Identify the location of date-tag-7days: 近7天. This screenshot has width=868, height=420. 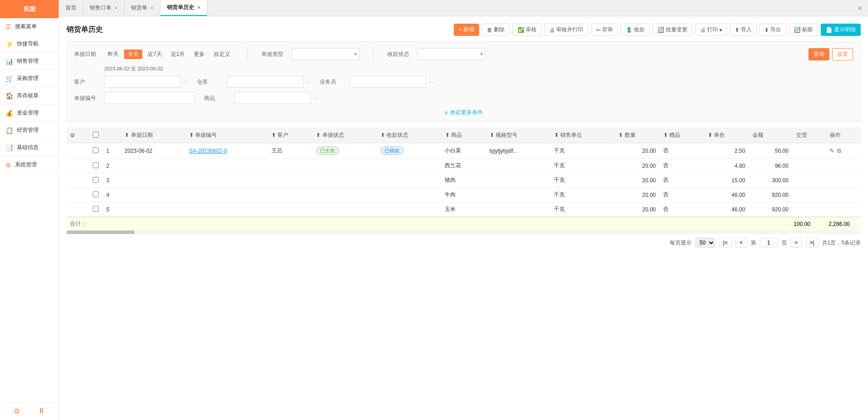
(155, 55).